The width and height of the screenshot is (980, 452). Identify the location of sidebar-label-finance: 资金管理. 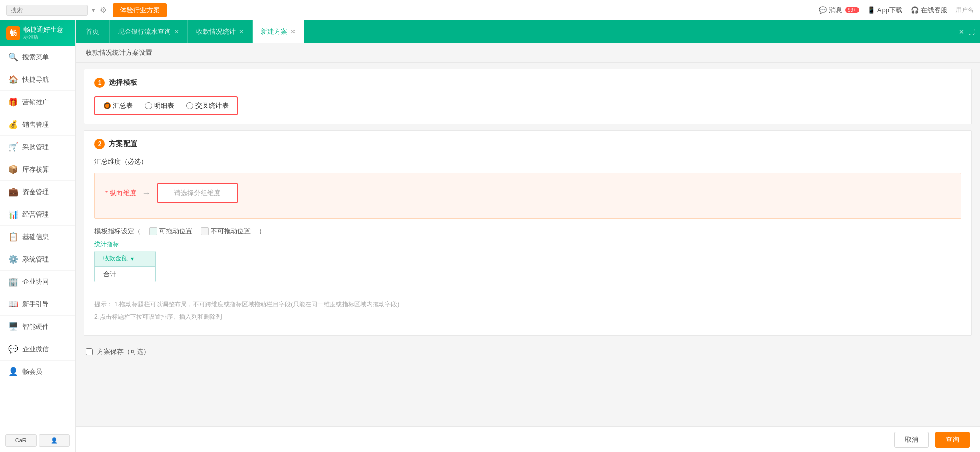
(36, 192).